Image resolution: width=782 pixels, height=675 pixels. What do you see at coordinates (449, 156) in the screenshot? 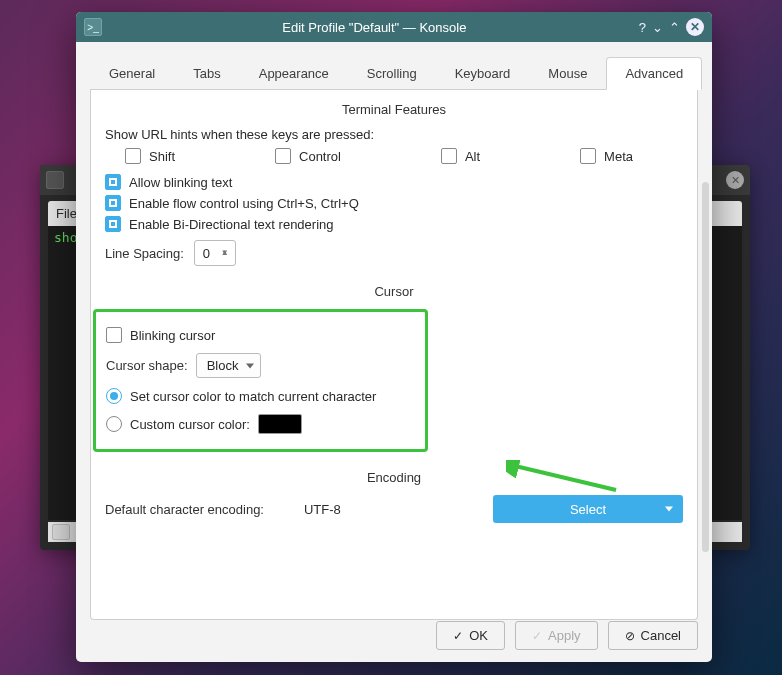
I see `checkbox-alt` at bounding box center [449, 156].